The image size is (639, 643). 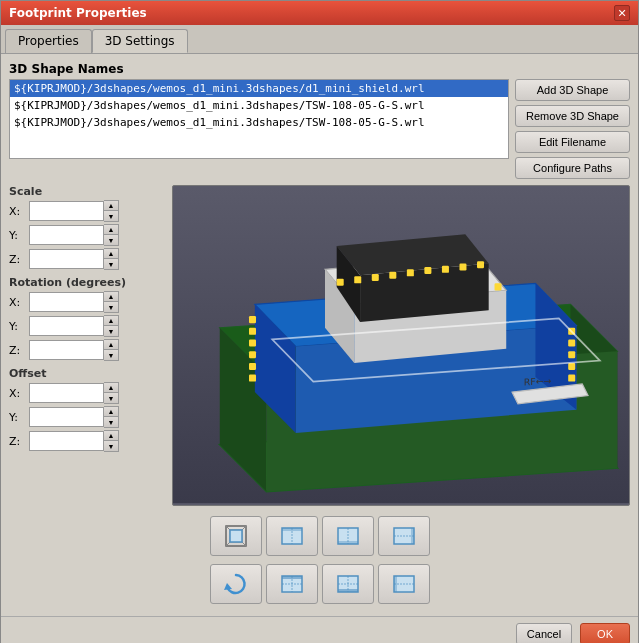 I want to click on scale-y-input: 0.3937, so click(x=66, y=235).